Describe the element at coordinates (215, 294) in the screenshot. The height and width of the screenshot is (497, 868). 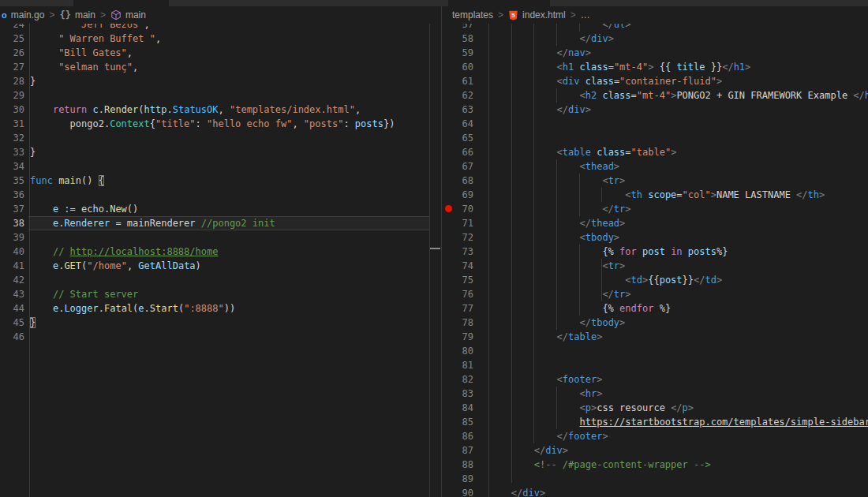
I see `code-line: 43 // Start server` at that location.